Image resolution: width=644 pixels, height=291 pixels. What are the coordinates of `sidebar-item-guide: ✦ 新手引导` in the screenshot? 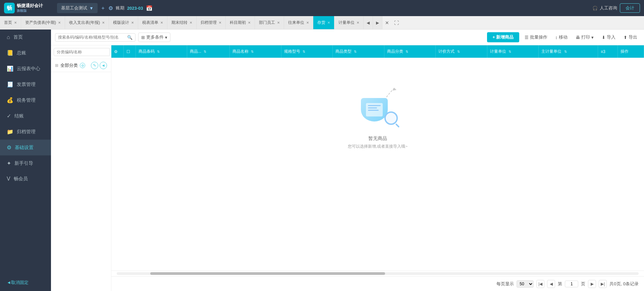 It's located at (25, 163).